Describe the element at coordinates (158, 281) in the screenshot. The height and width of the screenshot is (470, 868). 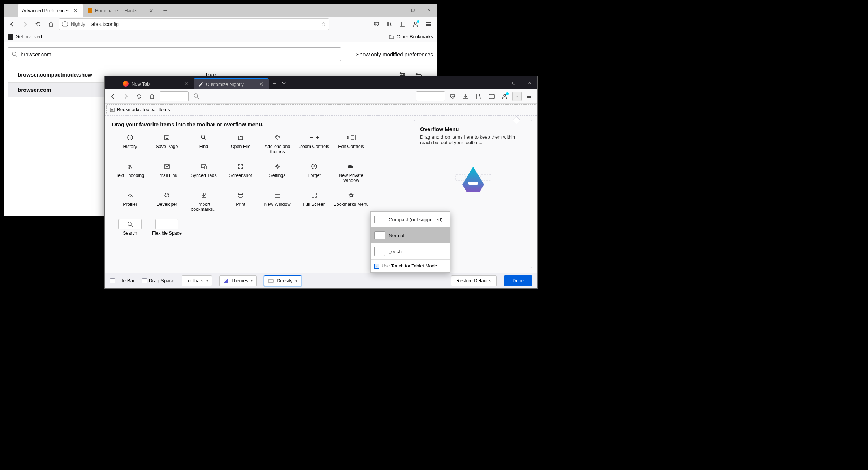
I see `dragspace-checkbox: Drag Space` at that location.